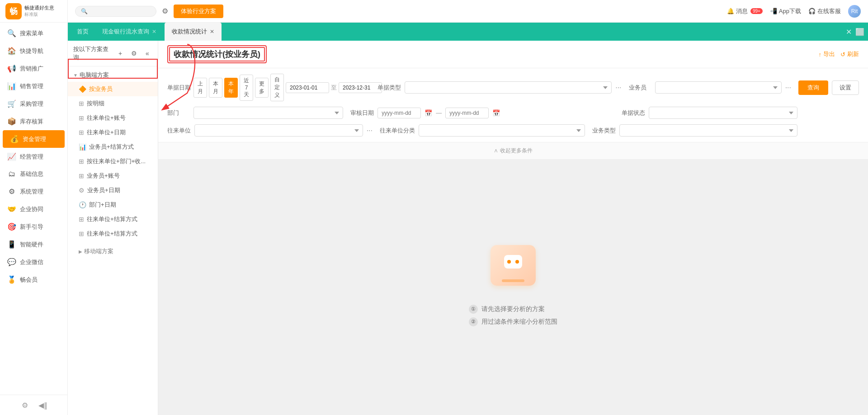 The width and height of the screenshot is (868, 415). I want to click on sidebar-item-marketing: 📢 营销推广, so click(33, 69).